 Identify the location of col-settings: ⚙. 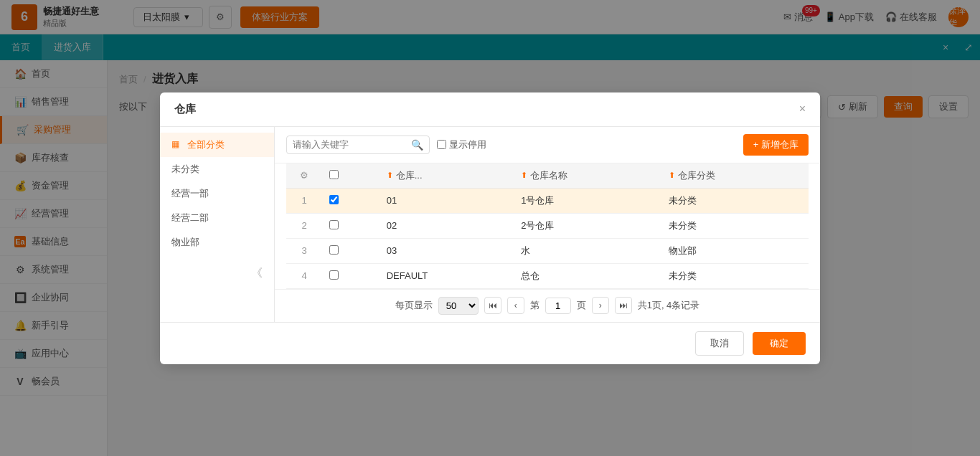
(304, 176).